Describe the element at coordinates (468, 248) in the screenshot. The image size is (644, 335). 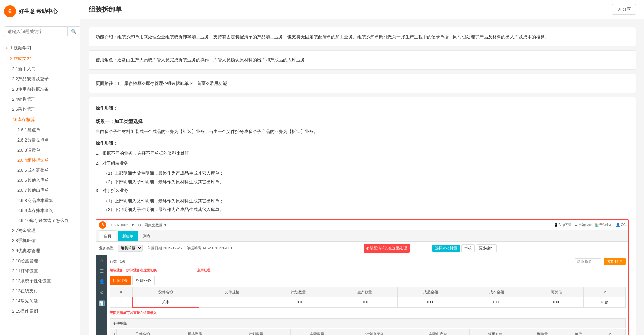
I see `mock-approve-btn: 审核` at that location.